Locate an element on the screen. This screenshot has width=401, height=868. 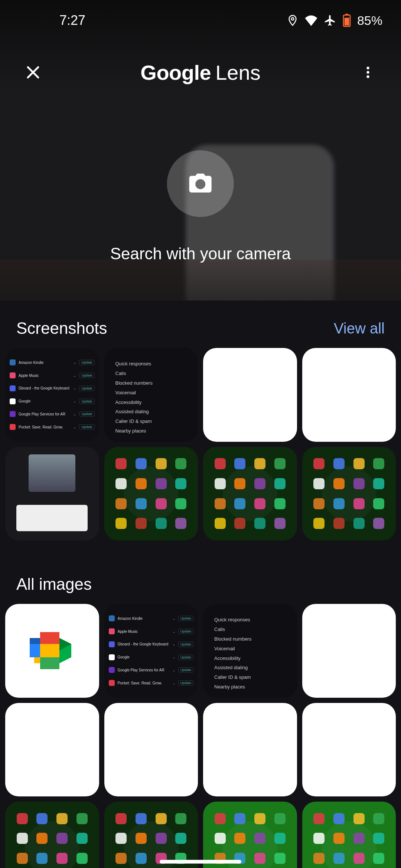
camera-action-area: Search with your camera is located at coordinates (200, 207).